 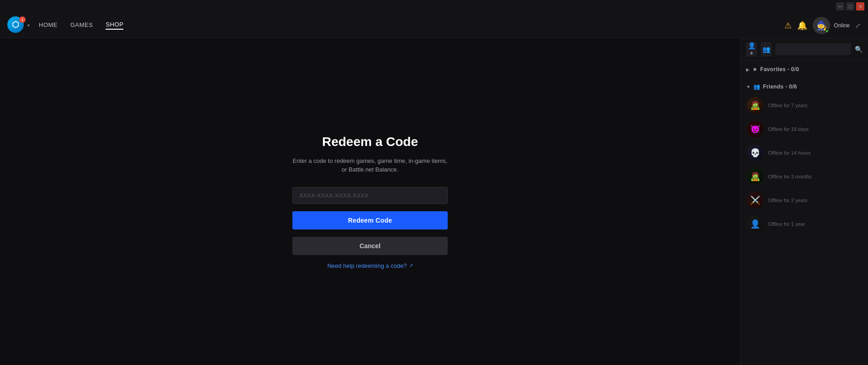 What do you see at coordinates (81, 26) in the screenshot?
I see `nav-links: HOME GAMES SHOP` at bounding box center [81, 26].